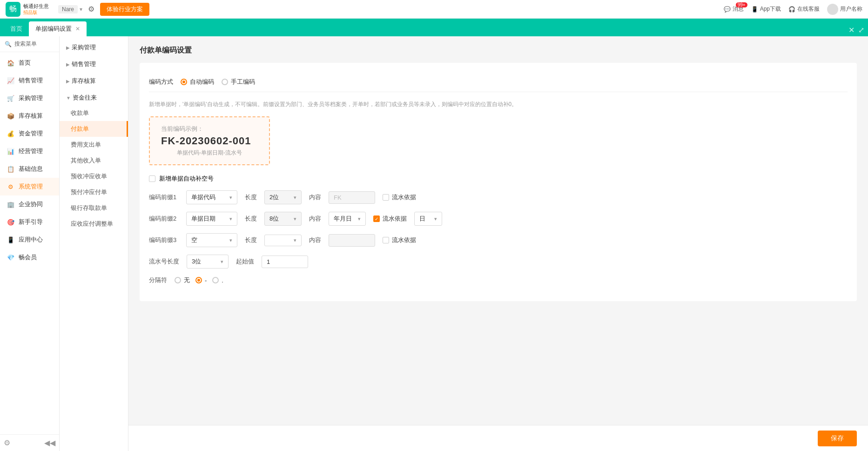 The image size is (868, 451). What do you see at coordinates (50, 443) in the screenshot?
I see `collapse-icon: ◀◀` at bounding box center [50, 443].